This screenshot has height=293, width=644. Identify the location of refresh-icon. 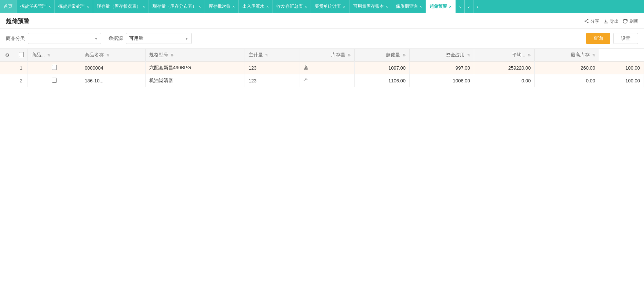
(626, 21).